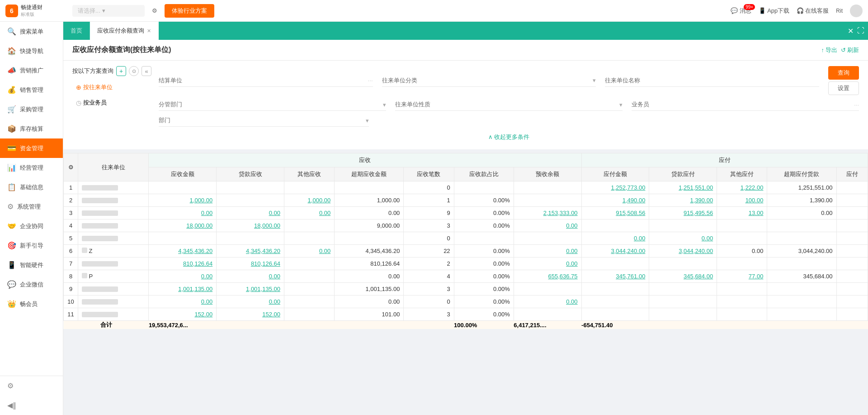 The width and height of the screenshot is (868, 415). I want to click on row-other-pay, so click(742, 289).